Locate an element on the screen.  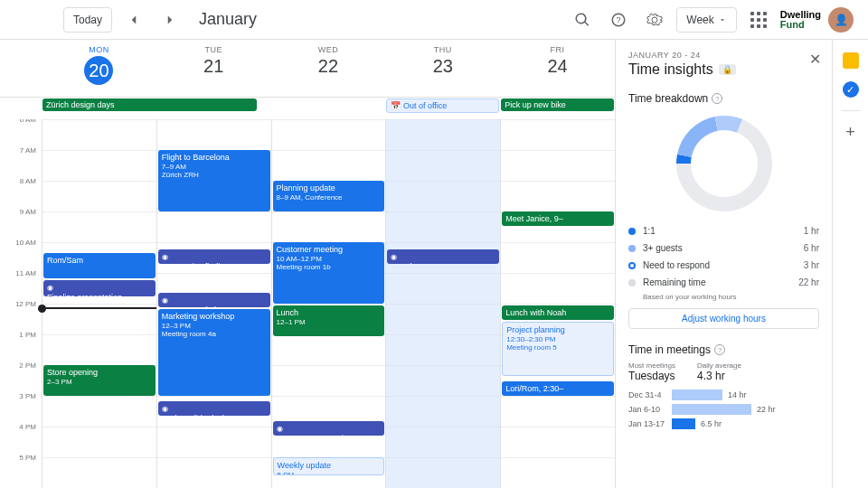
legend-row: Remaining time22 hr is located at coordinates (723, 282).